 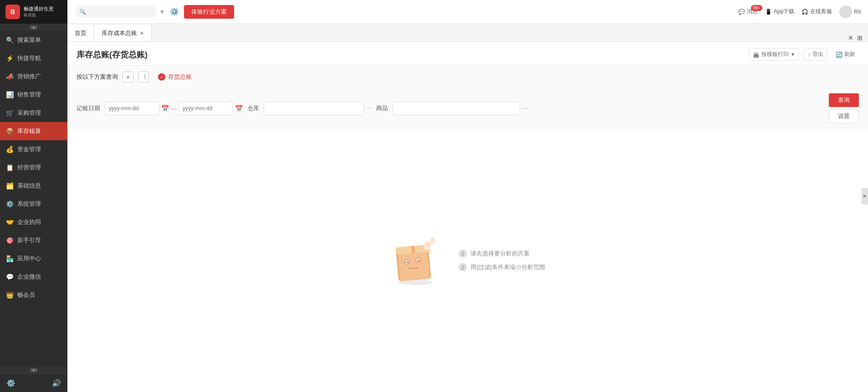 What do you see at coordinates (29, 95) in the screenshot?
I see `sidebar-item-sales-label: 销售管理` at bounding box center [29, 95].